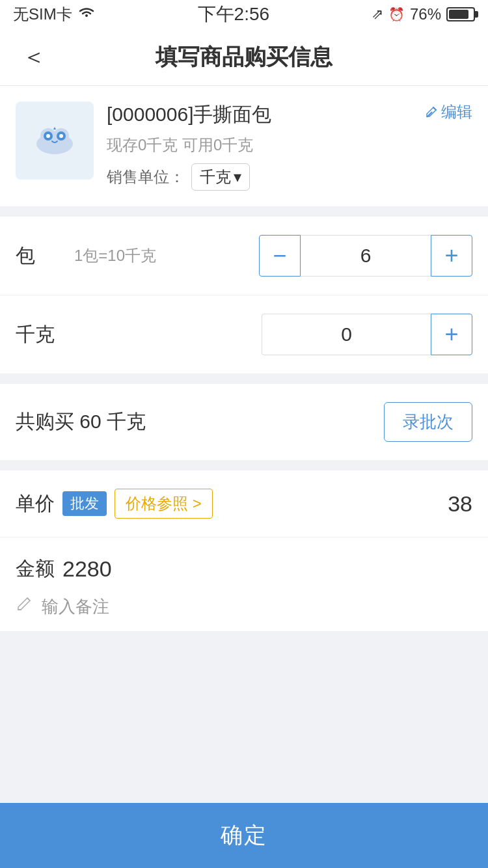  Describe the element at coordinates (244, 606) in the screenshot. I see `note-row: 输入备注` at that location.